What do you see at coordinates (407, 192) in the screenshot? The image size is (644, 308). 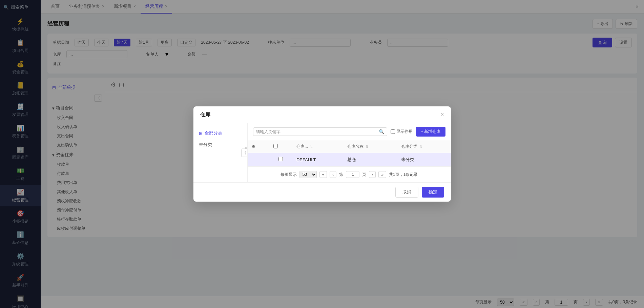 I see `cancel-button: 取消` at bounding box center [407, 192].